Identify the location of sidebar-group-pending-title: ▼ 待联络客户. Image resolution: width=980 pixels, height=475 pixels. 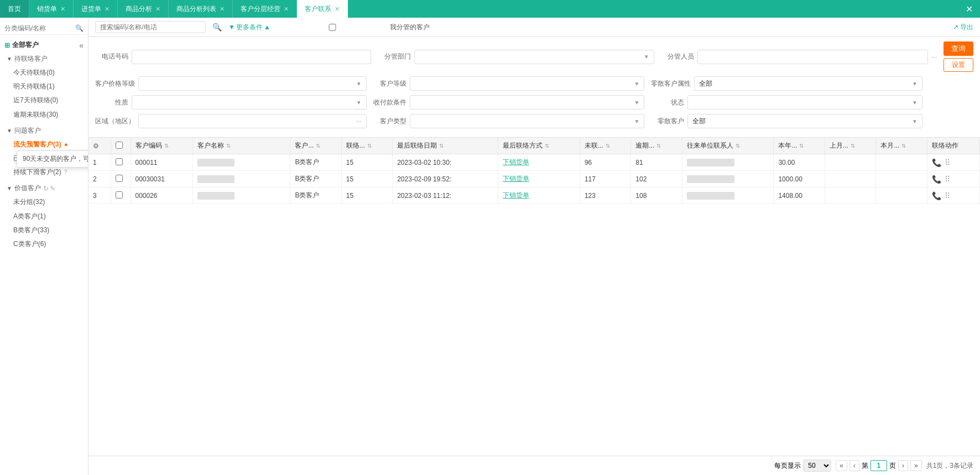
(44, 59).